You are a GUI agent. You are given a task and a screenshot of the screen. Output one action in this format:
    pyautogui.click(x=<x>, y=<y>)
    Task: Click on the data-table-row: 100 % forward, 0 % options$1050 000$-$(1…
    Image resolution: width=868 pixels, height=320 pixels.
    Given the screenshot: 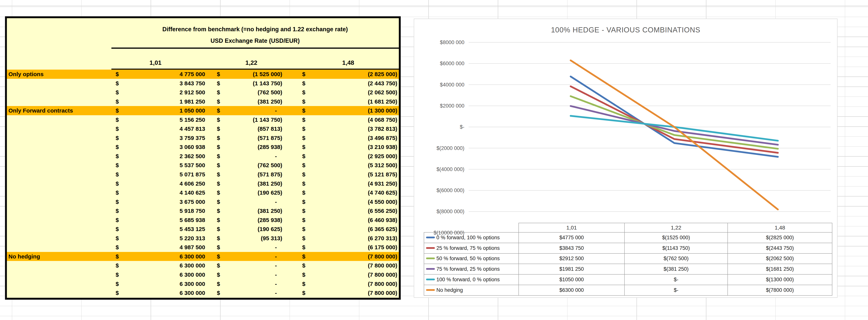 What is the action you would take?
    pyautogui.click(x=628, y=280)
    